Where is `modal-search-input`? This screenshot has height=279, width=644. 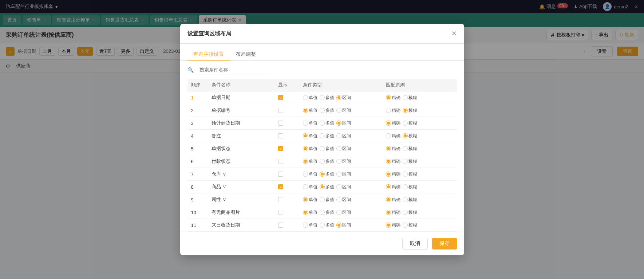 modal-search-input is located at coordinates (233, 69).